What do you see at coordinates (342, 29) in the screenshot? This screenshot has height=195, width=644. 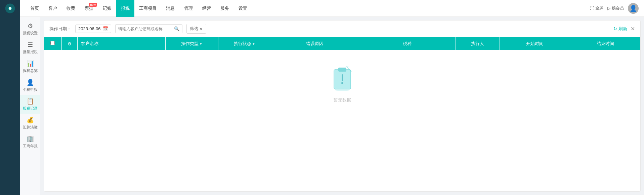 I see `toolbar: 操作日期： 2023-06-06 📅 🔍 筛选 ∨ ↻` at bounding box center [342, 29].